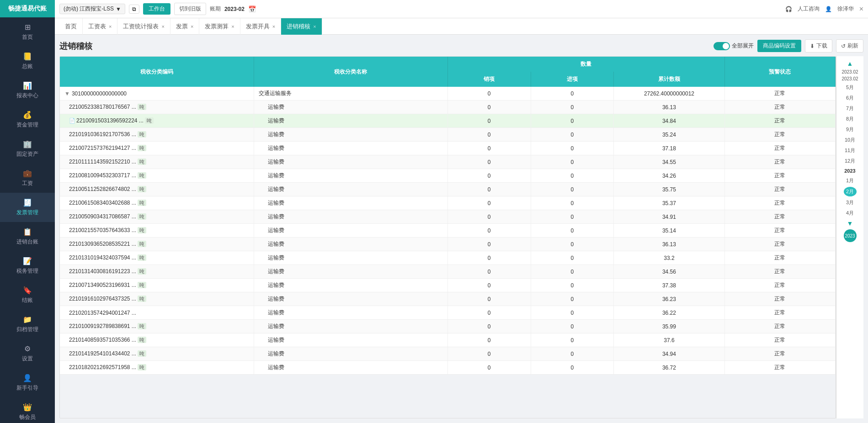 This screenshot has width=868, height=423. I want to click on invoice-no: 22101910361921707536 ..., so click(102, 134).